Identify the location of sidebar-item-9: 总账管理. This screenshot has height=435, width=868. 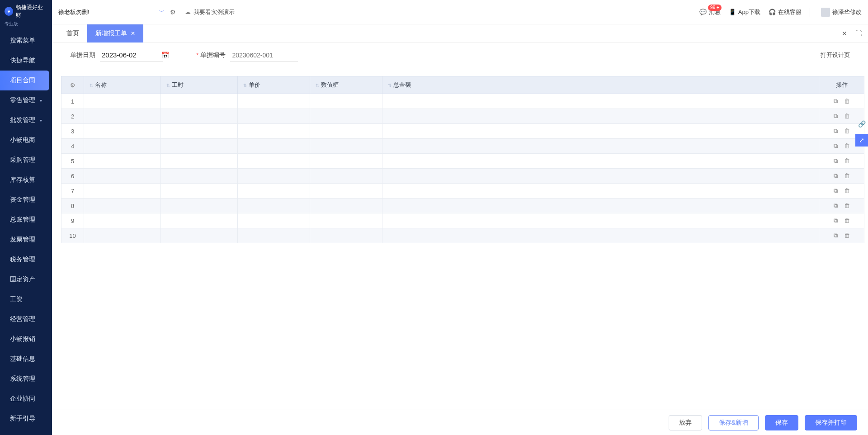
(26, 220).